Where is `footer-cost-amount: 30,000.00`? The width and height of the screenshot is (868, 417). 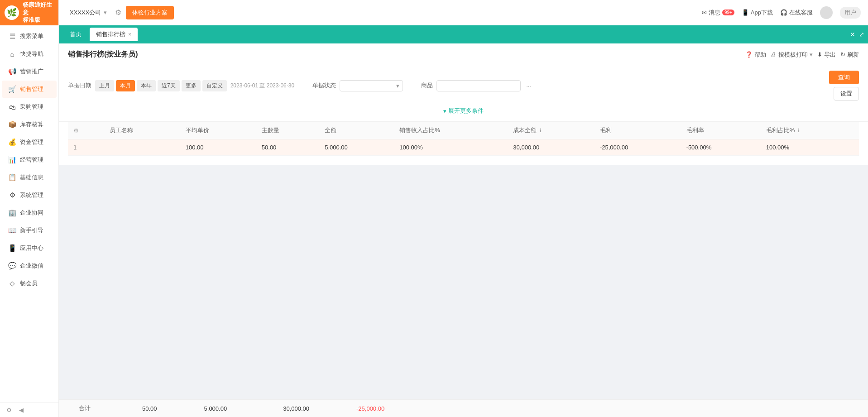
footer-cost-amount: 30,000.00 is located at coordinates (296, 408).